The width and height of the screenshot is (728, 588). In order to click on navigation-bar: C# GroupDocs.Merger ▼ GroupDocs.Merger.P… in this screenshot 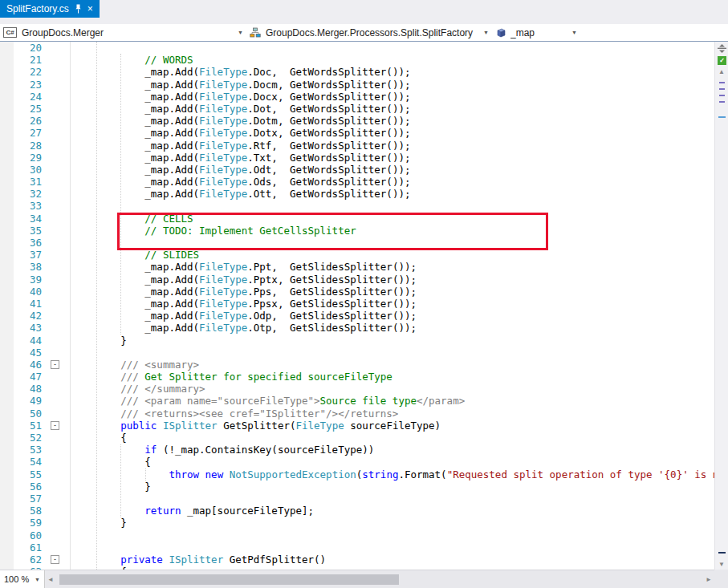, I will do `click(364, 33)`.